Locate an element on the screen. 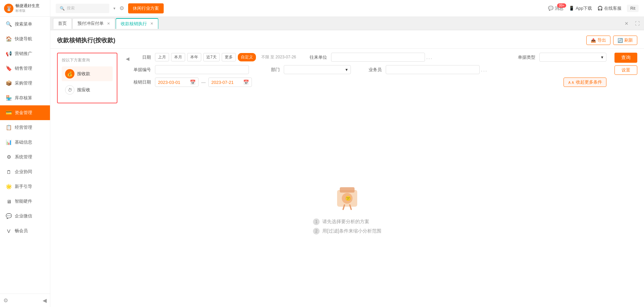 Image resolution: width=644 pixels, height=307 pixels. counterparty-input is located at coordinates (378, 57).